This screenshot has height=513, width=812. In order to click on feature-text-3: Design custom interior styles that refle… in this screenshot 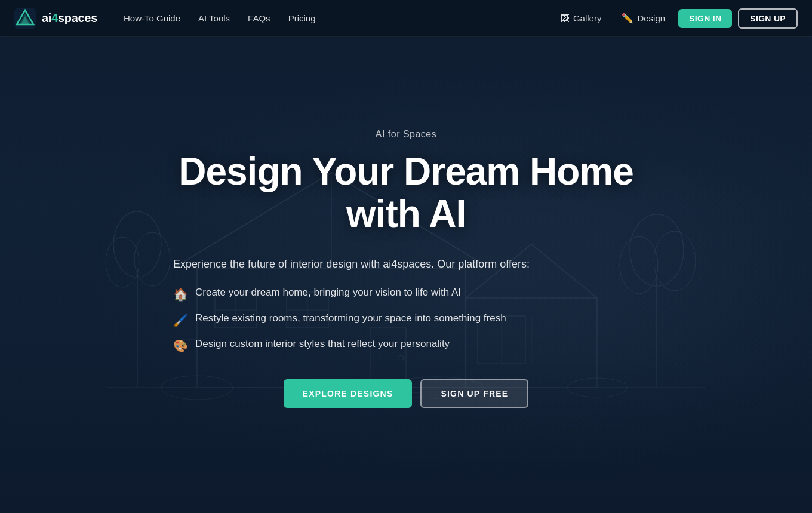, I will do `click(322, 344)`.